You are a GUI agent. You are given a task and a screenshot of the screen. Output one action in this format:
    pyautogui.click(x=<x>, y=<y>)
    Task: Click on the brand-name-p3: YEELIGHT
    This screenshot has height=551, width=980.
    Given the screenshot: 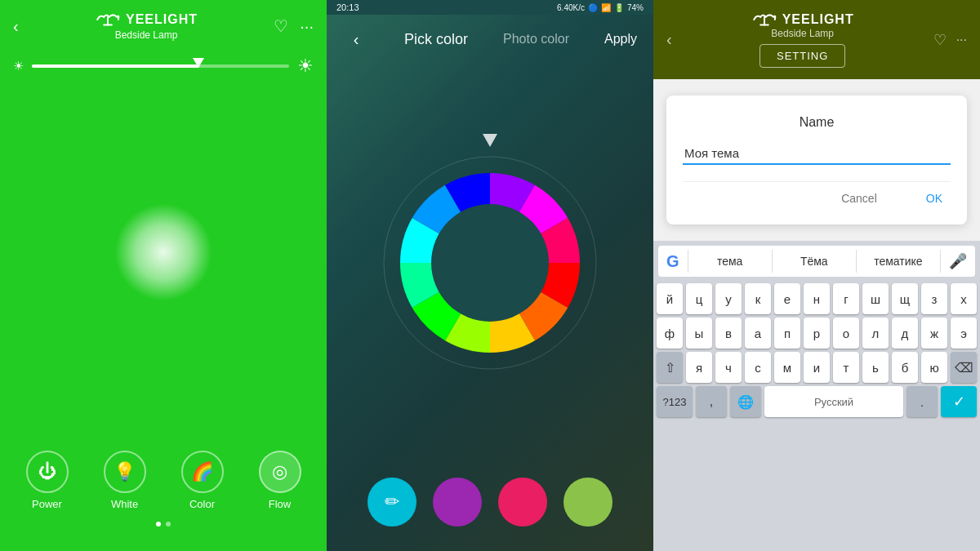 What is the action you would take?
    pyautogui.click(x=818, y=20)
    